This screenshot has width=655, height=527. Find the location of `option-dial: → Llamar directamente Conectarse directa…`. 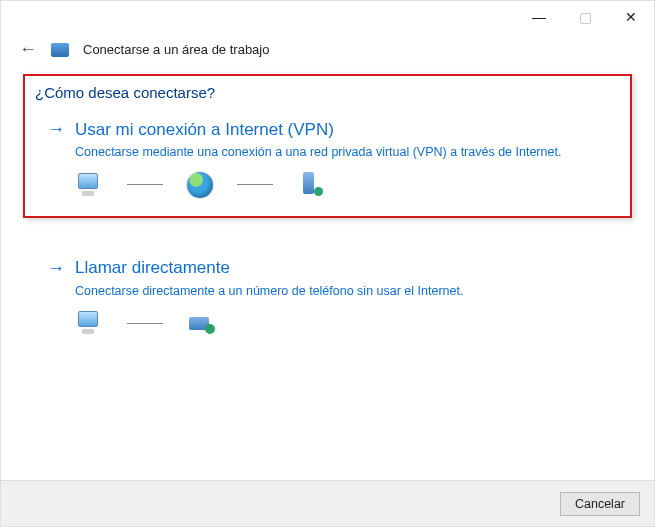

option-dial: → Llamar directamente Conectarse directa… is located at coordinates (328, 302).